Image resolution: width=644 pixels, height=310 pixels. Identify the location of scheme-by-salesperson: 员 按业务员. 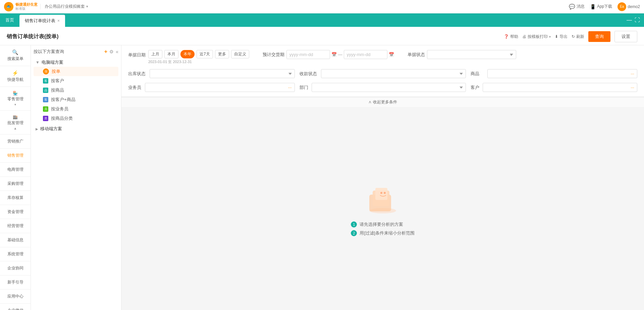
(76, 109).